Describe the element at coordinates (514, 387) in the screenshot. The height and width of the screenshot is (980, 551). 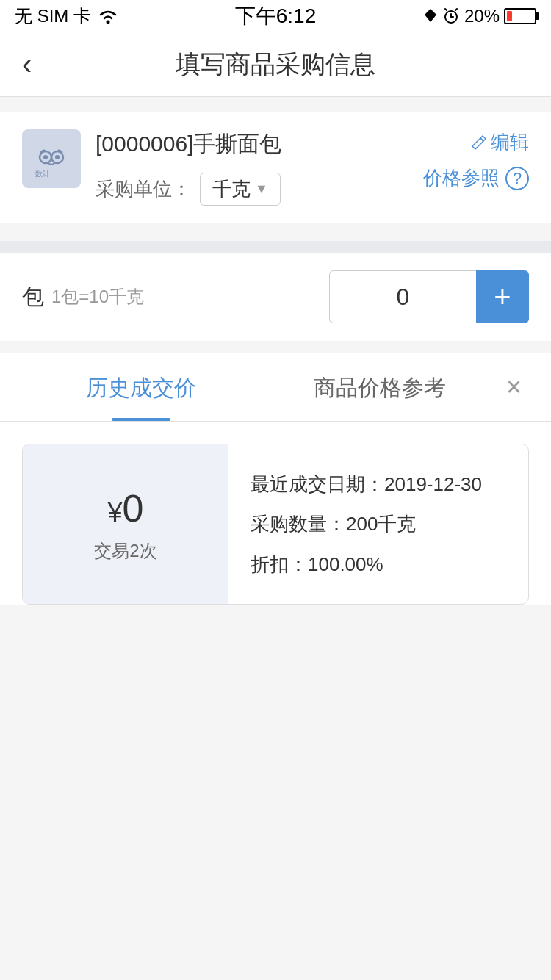
I see `tab-close-button: ×` at that location.